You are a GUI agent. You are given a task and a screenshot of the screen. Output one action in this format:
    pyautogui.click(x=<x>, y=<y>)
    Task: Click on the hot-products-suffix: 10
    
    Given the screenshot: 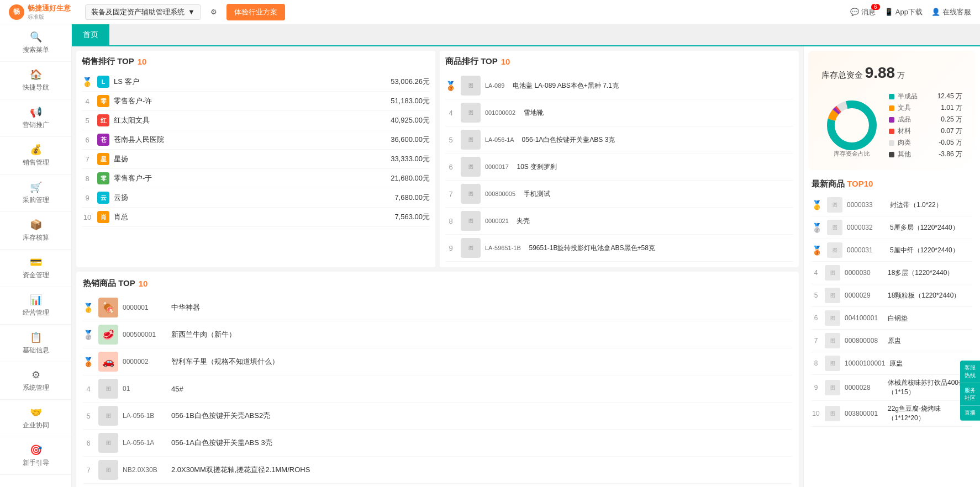 What is the action you would take?
    pyautogui.click(x=144, y=284)
    